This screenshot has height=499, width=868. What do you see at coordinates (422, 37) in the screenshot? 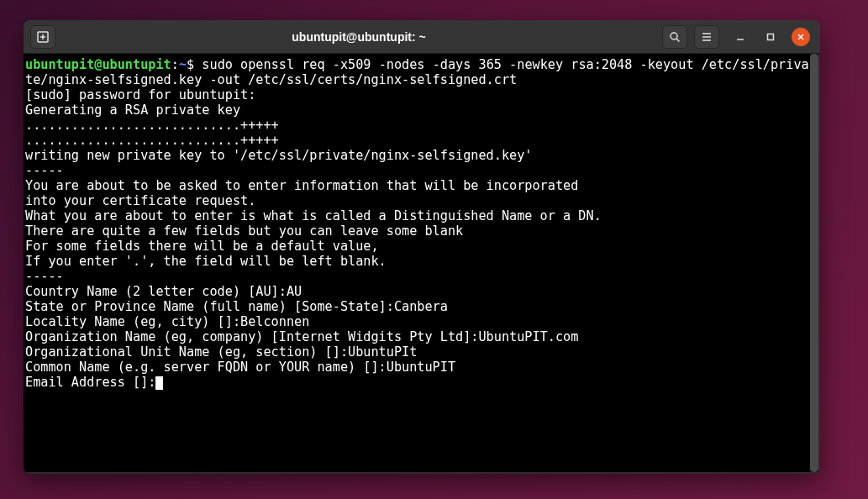
I see `titlebar: ubuntupit@ubuntupit: ~` at bounding box center [422, 37].